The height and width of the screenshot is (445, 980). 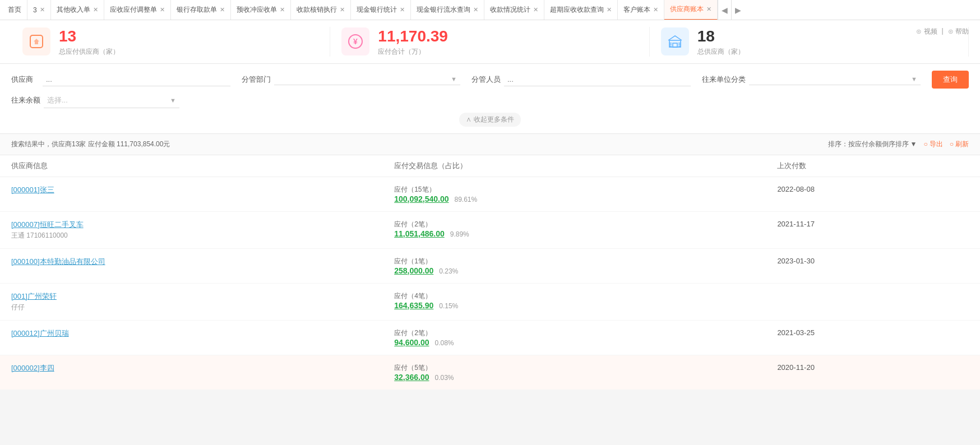 I want to click on nav-tab-prepay-collect: 预收冲应收单 ✕, so click(x=261, y=10).